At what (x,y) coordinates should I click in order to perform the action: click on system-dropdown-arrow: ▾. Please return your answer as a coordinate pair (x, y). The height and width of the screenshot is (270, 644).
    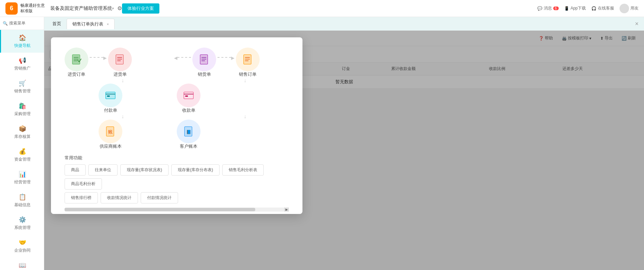
    Looking at the image, I should click on (113, 8).